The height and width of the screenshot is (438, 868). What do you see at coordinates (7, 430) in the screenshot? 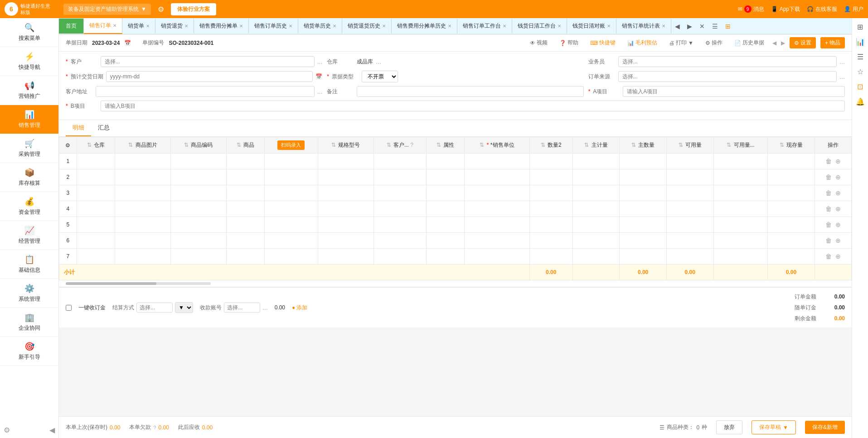
I see `sidebar-bottom-settings: ⚙` at bounding box center [7, 430].